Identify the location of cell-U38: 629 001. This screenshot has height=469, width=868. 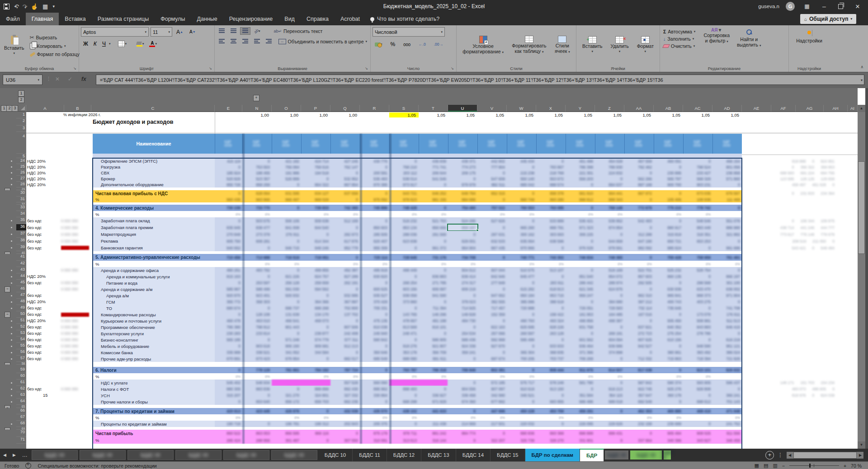
(463, 241).